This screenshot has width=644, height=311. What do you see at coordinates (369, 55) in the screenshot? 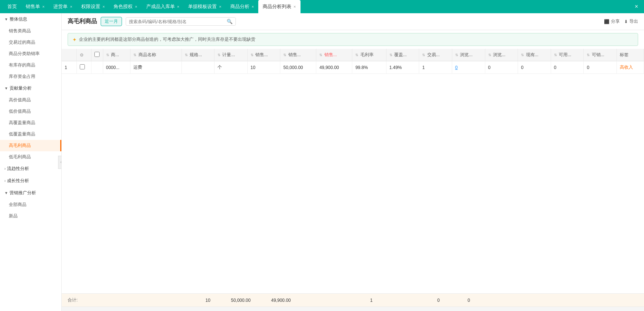
I see `col-margin-rate: ⇅ 毛利率` at bounding box center [369, 55].